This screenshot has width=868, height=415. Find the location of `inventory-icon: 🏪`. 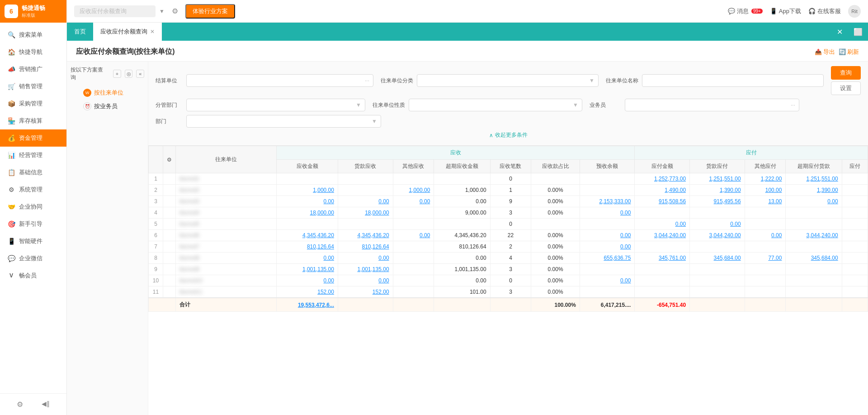

inventory-icon: 🏪 is located at coordinates (11, 121).